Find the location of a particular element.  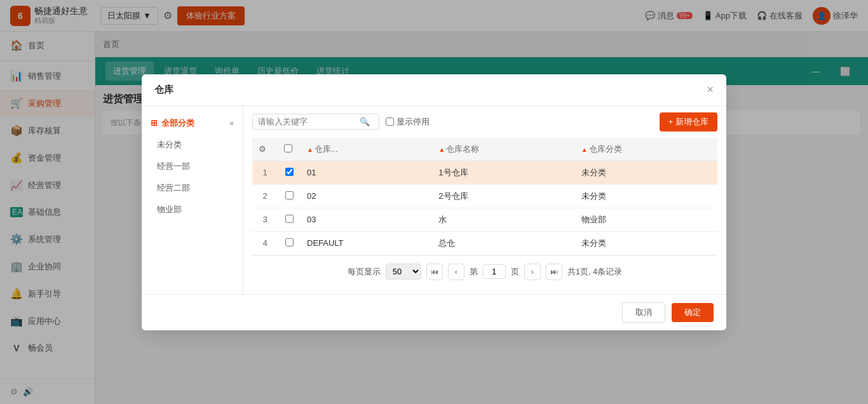

cancel-button: 取消 is located at coordinates (644, 313).